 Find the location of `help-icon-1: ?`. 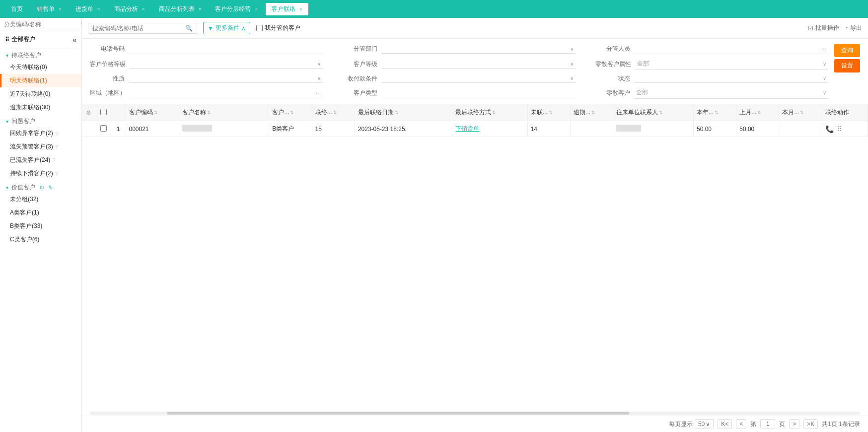

help-icon-1: ? is located at coordinates (57, 134).